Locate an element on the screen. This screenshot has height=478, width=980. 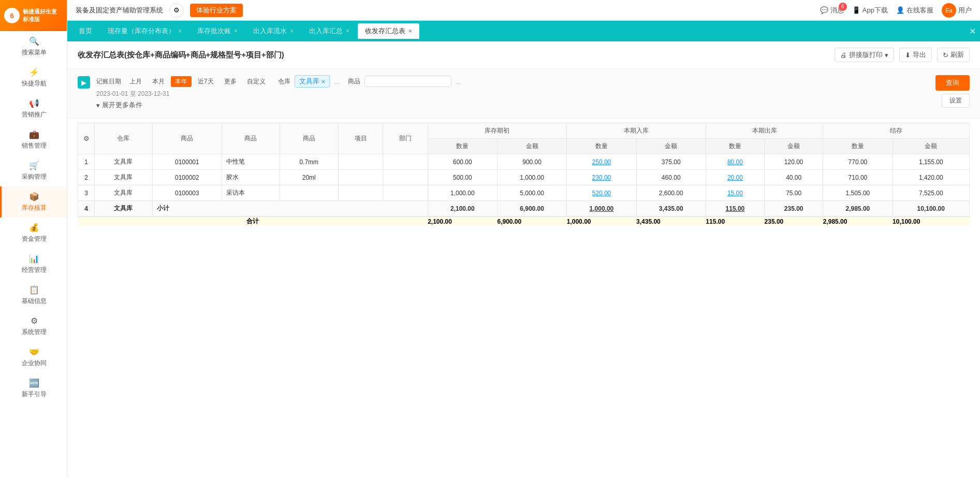
sidebar-item-finance: 💰 资金管理 is located at coordinates (33, 233).